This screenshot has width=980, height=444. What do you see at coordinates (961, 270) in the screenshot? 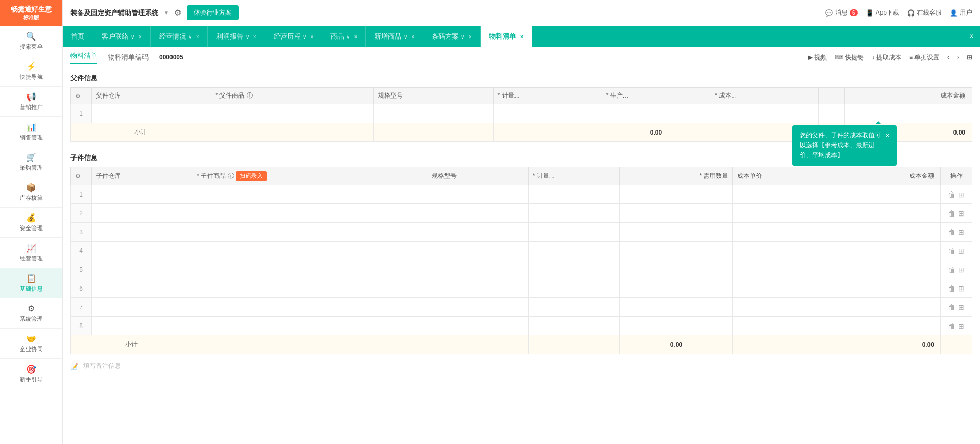
I see `copy-icon-5: ⊞` at bounding box center [961, 270].